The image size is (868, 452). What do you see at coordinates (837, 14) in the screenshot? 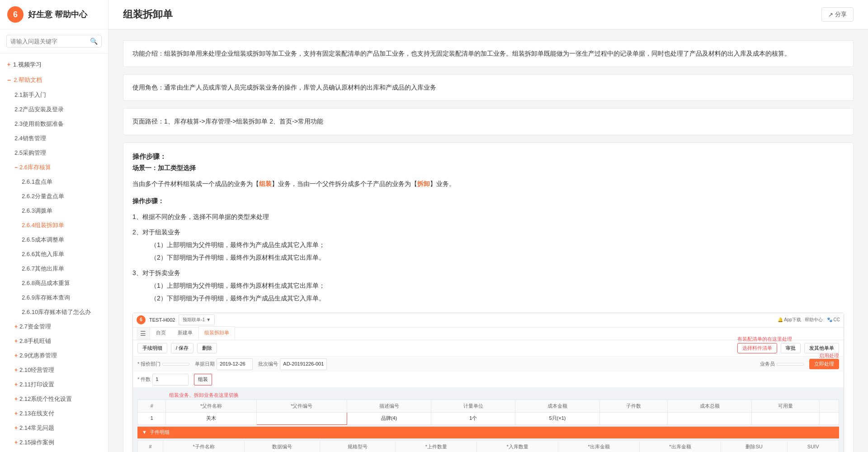
I see `share-button: ↗ 分享` at bounding box center [837, 14].